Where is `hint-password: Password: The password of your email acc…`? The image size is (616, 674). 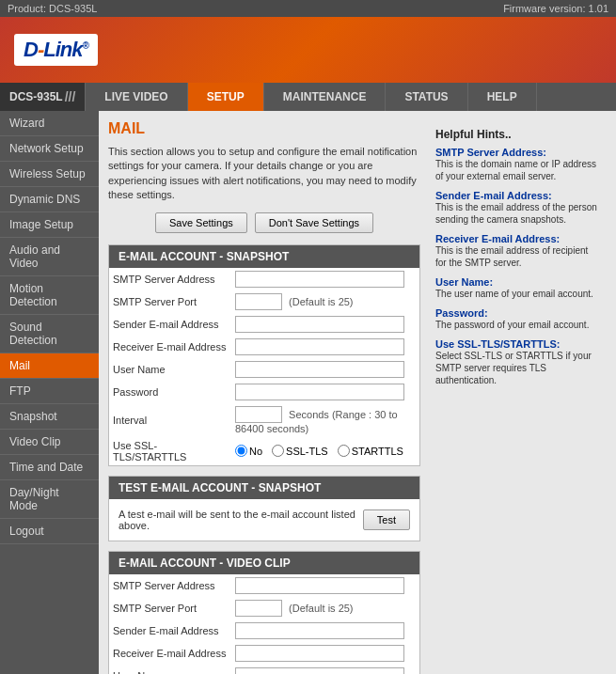
hint-password: Password: The password of your email acc… is located at coordinates (517, 320).